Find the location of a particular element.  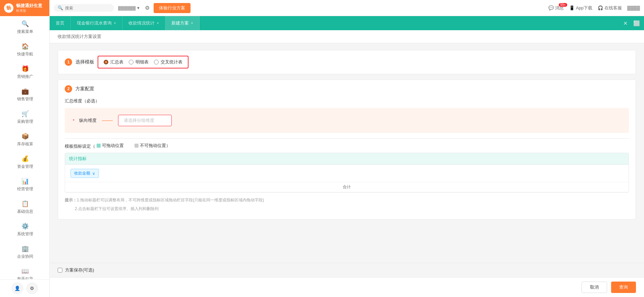

template-summary-radio is located at coordinates (106, 62).